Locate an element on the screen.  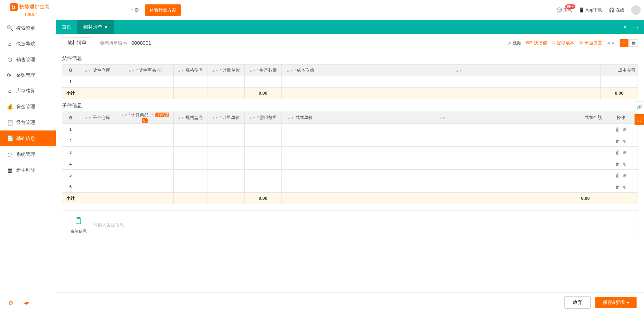
col-parent-unit: ▲▼*计量单位 is located at coordinates (226, 70).